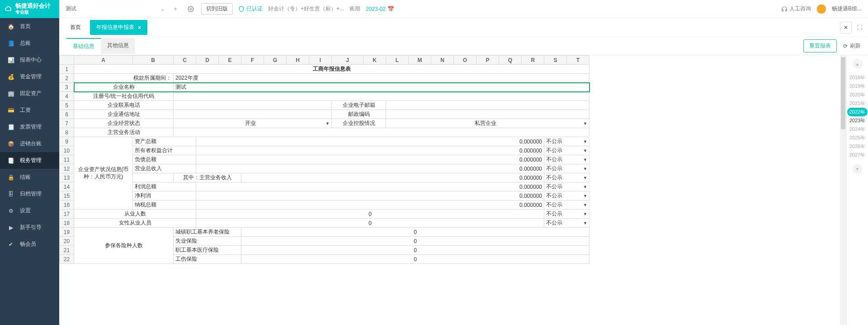 Image resolution: width=868 pixels, height=325 pixels. Describe the element at coordinates (464, 46) in the screenshot. I see `subtab-bar: 基础信息 其他信息 重置报表 ⟳ 刷新` at that location.